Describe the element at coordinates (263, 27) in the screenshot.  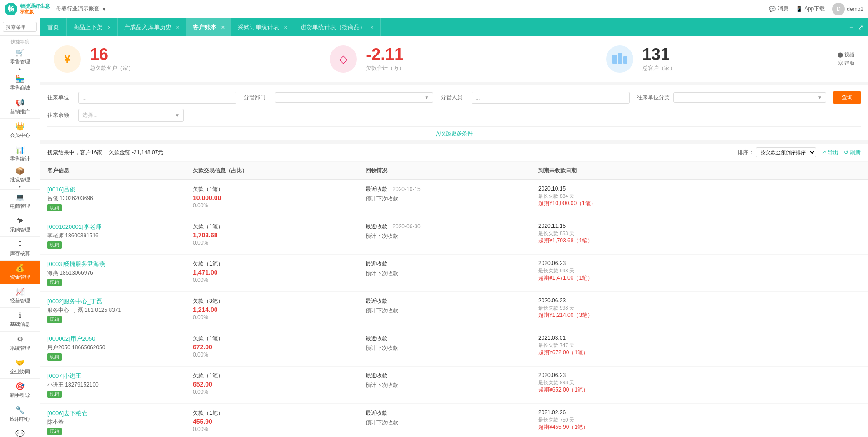
I see `tab-purchase-stats: 采购订单统计表 ✕` at that location.